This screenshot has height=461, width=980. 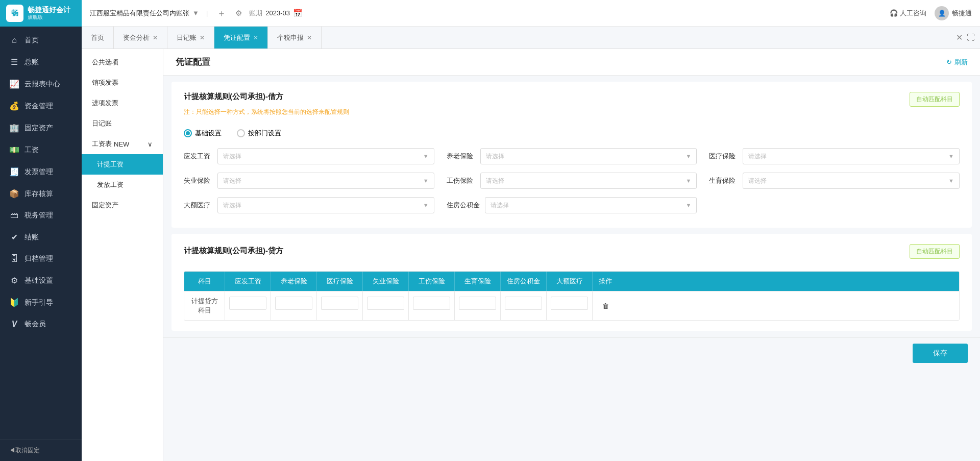 I want to click on maternity-select: 请选择 ▼, so click(x=851, y=181).